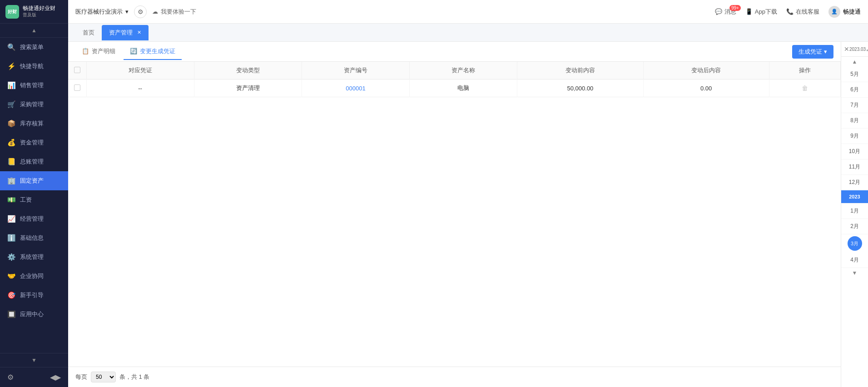  What do you see at coordinates (855, 90) in the screenshot?
I see `month-6: 6月` at bounding box center [855, 90].